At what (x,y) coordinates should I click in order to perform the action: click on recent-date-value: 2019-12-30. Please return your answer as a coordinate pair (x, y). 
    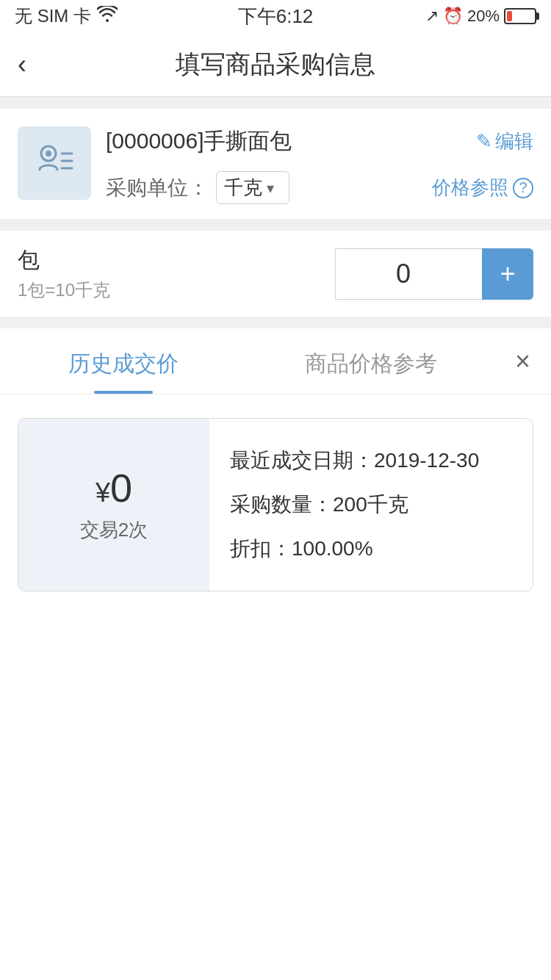
    Looking at the image, I should click on (426, 460).